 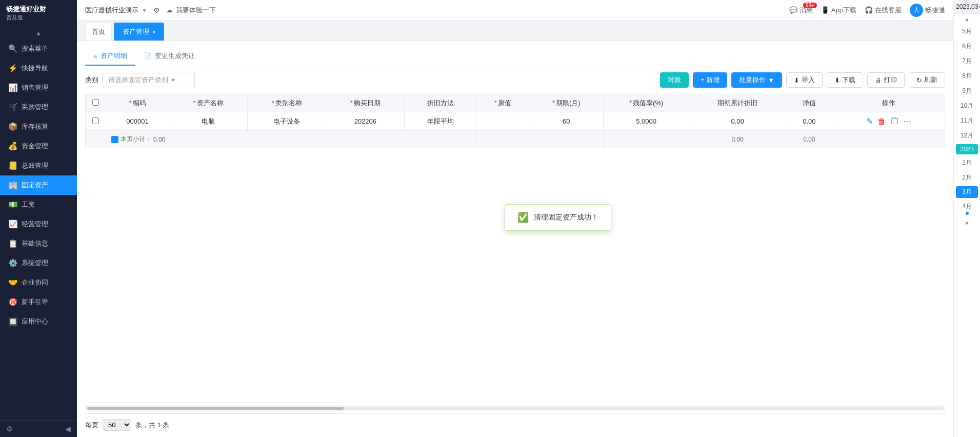 I want to click on user-account: 人 畅捷通, so click(x=927, y=10).